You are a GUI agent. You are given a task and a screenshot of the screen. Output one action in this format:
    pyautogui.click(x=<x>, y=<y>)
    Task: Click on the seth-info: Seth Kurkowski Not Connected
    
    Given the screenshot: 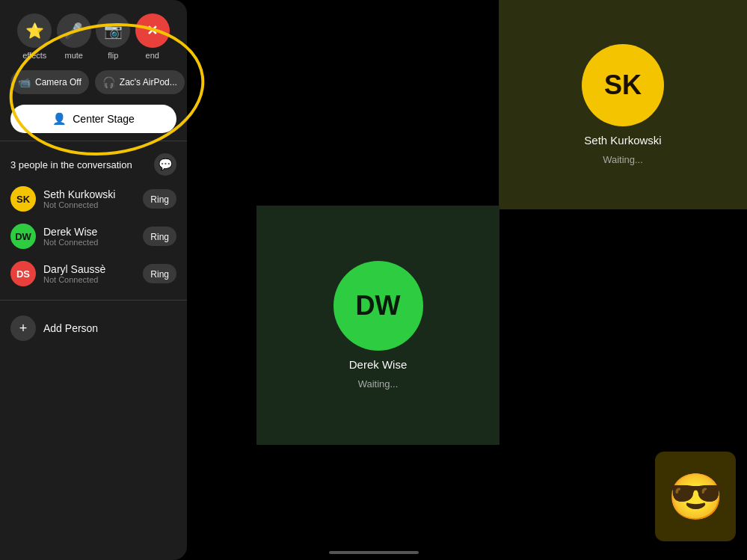 What is the action you would take?
    pyautogui.click(x=90, y=199)
    